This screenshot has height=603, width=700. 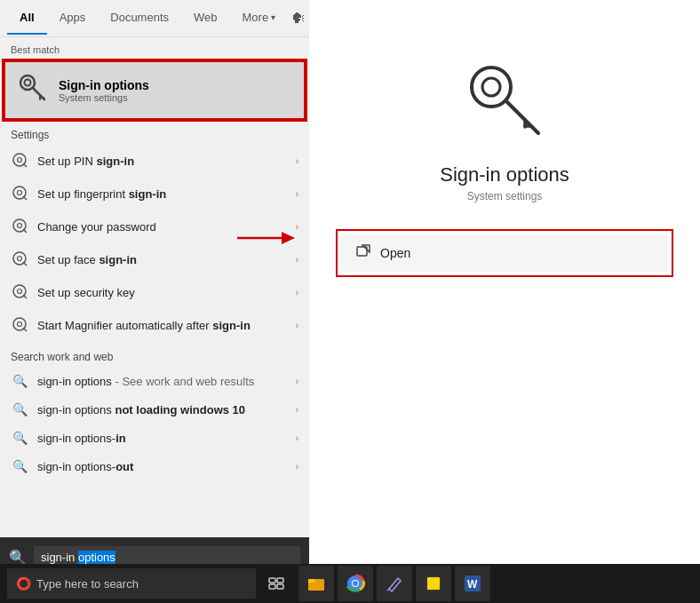 I want to click on change-password-text: Change your password, so click(x=162, y=227).